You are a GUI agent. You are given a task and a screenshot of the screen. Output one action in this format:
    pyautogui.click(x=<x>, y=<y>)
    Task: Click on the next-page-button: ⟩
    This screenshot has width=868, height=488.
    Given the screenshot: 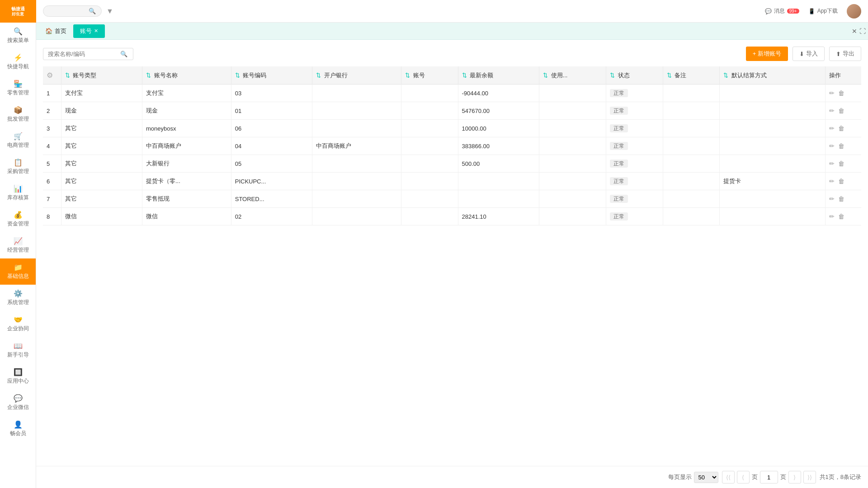 What is the action you would take?
    pyautogui.click(x=795, y=477)
    